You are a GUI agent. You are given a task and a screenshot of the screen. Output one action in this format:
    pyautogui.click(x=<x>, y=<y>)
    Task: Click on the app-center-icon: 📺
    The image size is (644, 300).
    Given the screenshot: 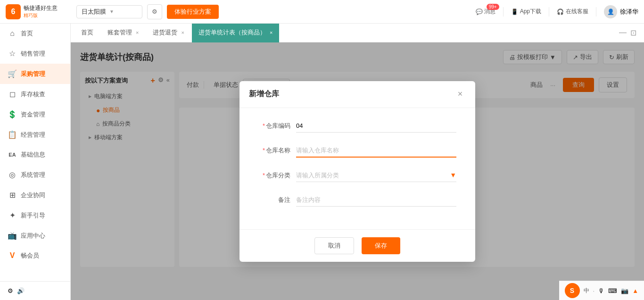 What is the action you would take?
    pyautogui.click(x=12, y=236)
    